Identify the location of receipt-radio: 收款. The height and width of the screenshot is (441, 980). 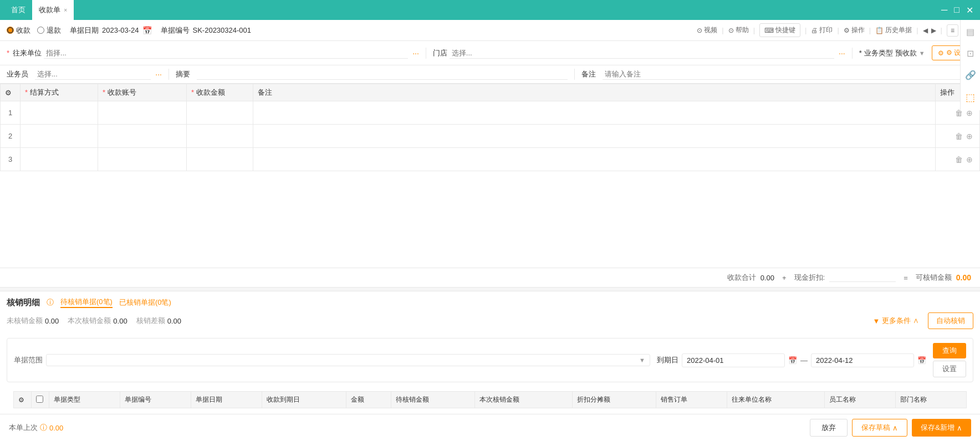
(19, 30).